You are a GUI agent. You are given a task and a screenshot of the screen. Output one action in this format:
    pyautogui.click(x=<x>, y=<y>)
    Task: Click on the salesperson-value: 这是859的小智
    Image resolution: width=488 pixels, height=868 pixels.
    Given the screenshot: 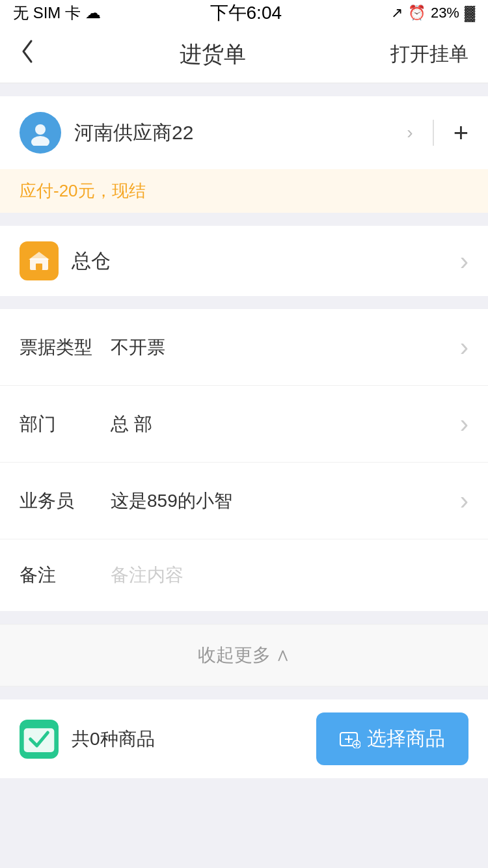 What is the action you would take?
    pyautogui.click(x=278, y=501)
    